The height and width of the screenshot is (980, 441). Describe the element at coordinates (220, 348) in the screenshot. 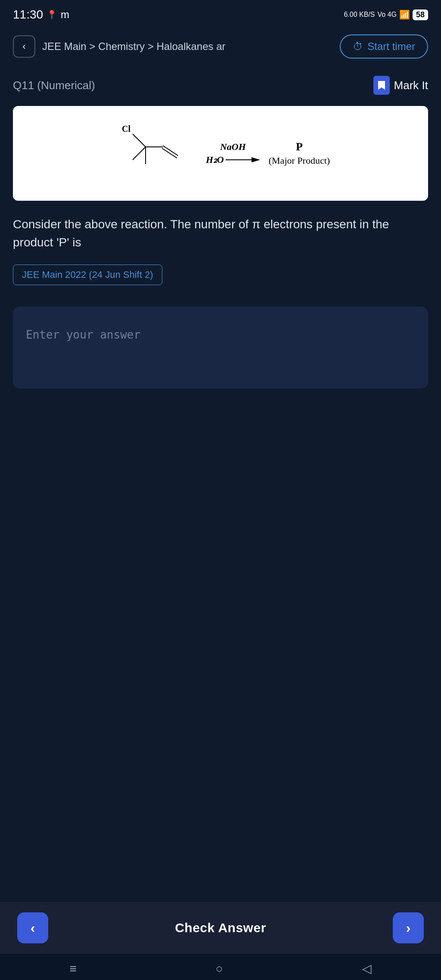

I see `answer-container` at that location.